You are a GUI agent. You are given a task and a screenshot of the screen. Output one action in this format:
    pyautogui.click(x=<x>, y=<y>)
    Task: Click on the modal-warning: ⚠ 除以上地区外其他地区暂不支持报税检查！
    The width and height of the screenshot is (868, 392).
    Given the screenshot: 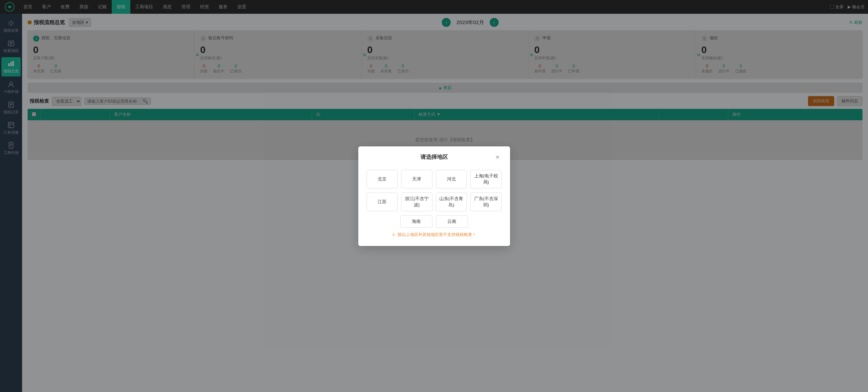 What is the action you would take?
    pyautogui.click(x=434, y=235)
    